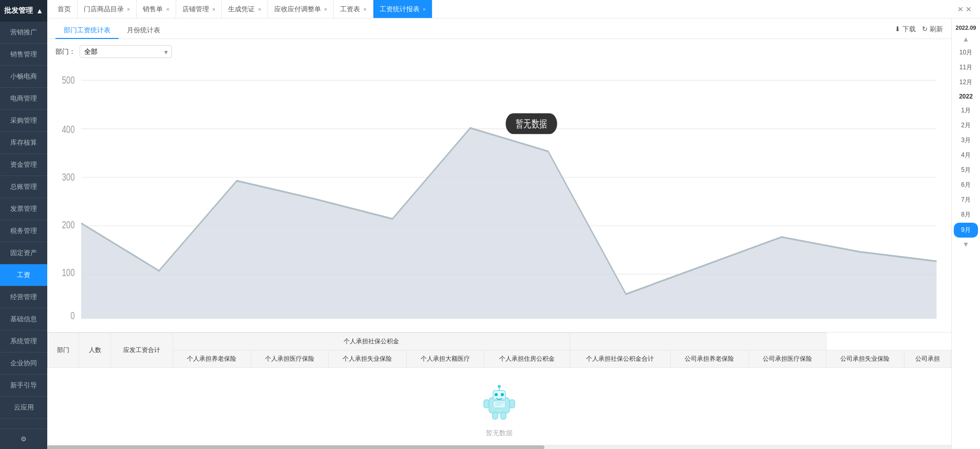 Image resolution: width=980 pixels, height=449 pixels. Describe the element at coordinates (966, 82) in the screenshot. I see `timeline-item-dec: 12月` at that location.